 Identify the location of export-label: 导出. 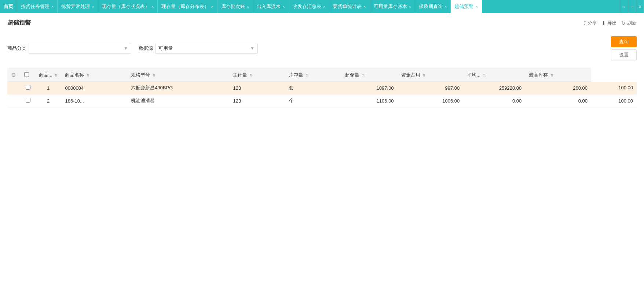
(612, 23).